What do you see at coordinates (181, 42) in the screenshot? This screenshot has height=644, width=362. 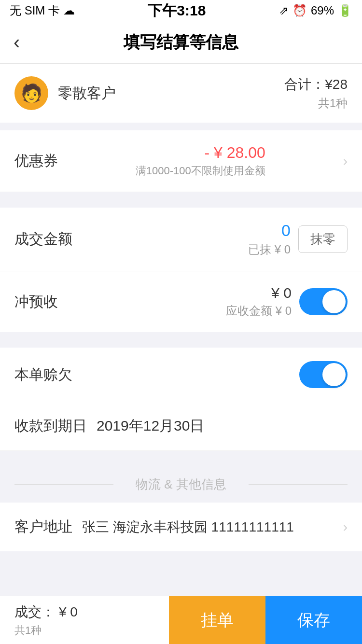 I see `nav-bar: ‹ 填写结算等信息` at bounding box center [181, 42].